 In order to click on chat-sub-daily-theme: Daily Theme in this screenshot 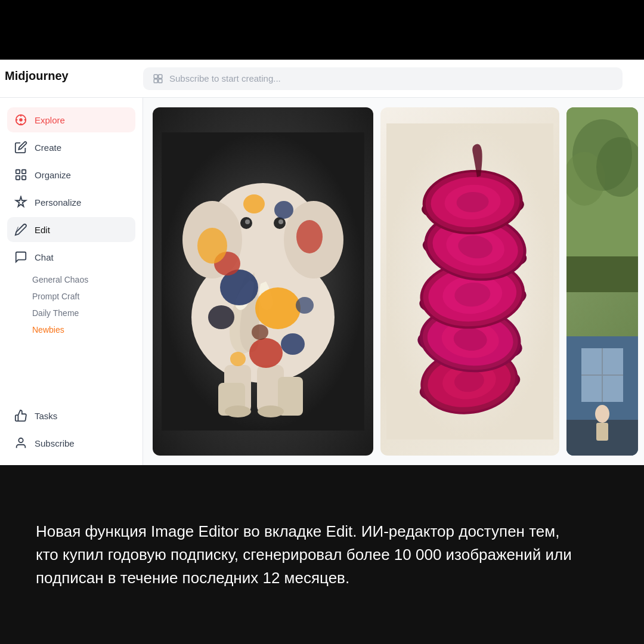, I will do `click(81, 313)`.